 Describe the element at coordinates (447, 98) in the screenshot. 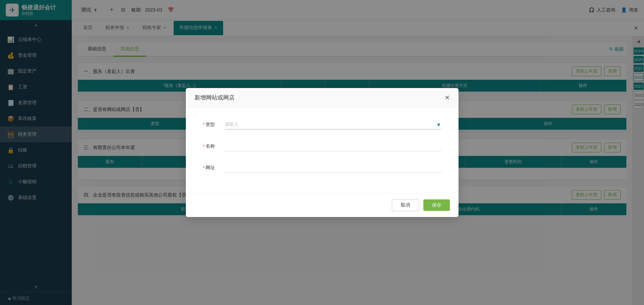

I see `modal-close-button: ✕` at that location.